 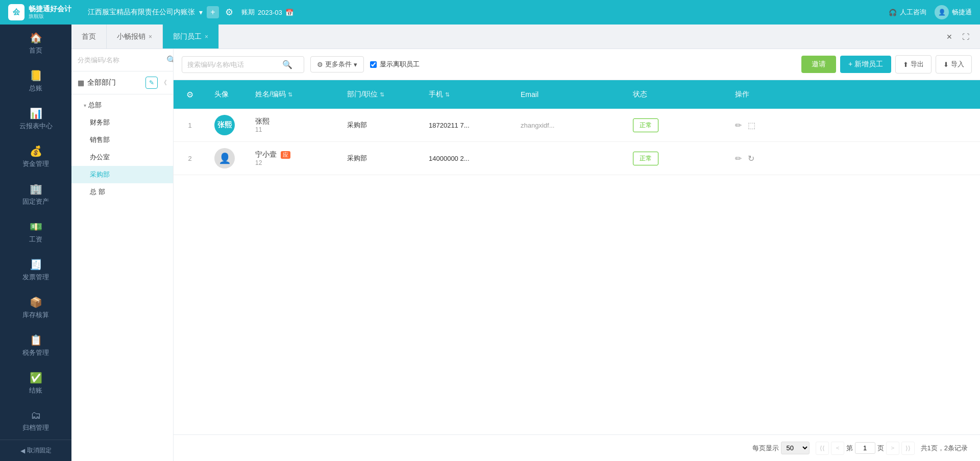 I want to click on filter-icon: ⚙, so click(x=320, y=64).